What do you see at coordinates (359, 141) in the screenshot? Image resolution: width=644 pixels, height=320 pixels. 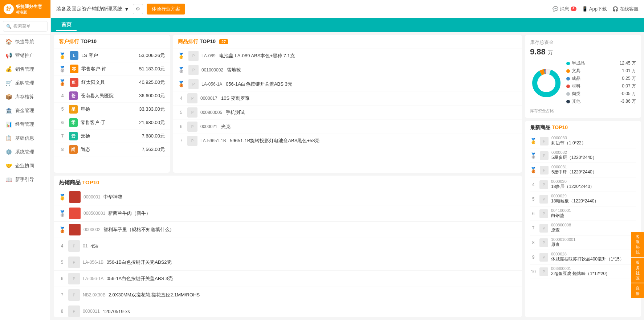 I see `prod-info: LA-59651-1B 59651-1B旋转投影灯电池盒ABS黑色+58壳` at bounding box center [359, 141].